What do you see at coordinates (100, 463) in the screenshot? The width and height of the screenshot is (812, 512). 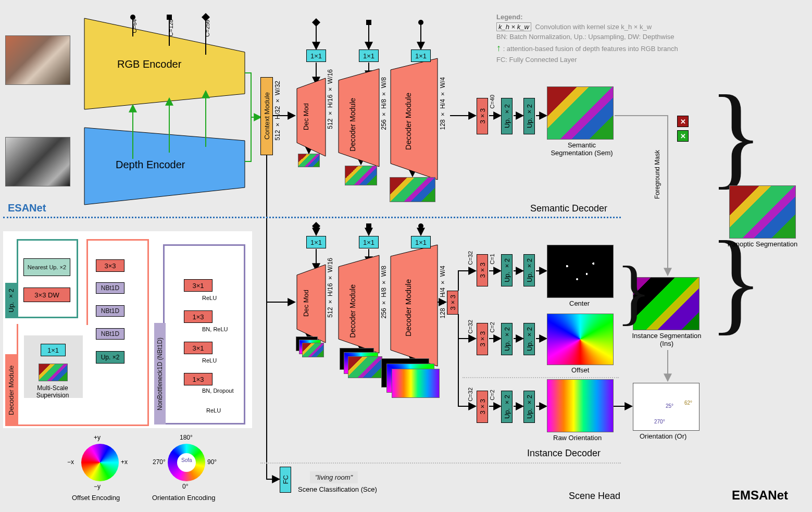 I see `offset-color-wheel` at bounding box center [100, 463].